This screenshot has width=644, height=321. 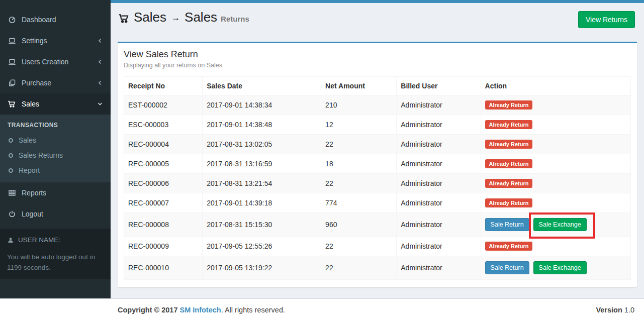 I want to click on user-name-label: USER NAME:, so click(x=39, y=240).